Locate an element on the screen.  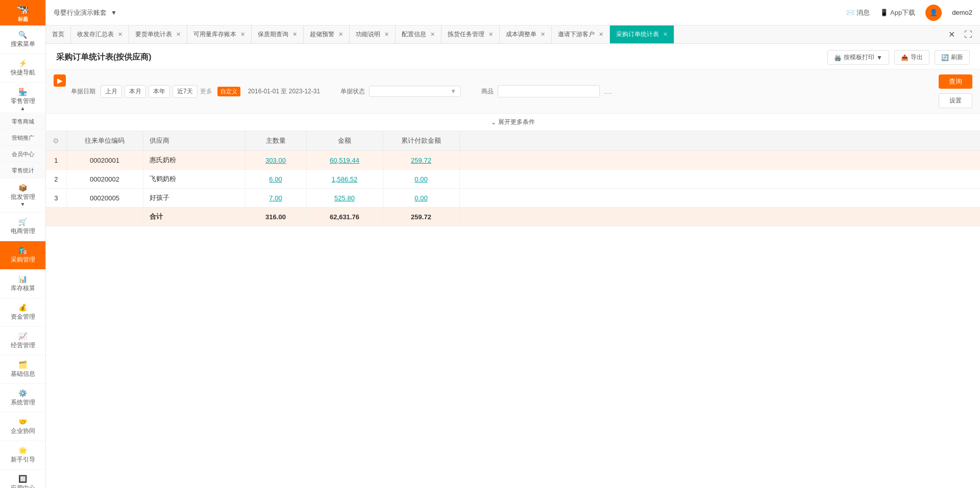
tab-close-caigou: ✕ is located at coordinates (666, 35).